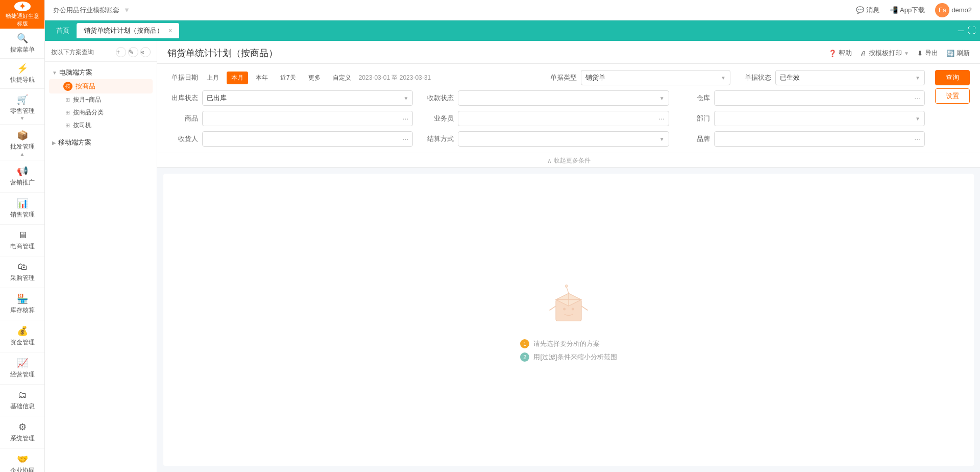 Image resolution: width=980 pixels, height=472 pixels. I want to click on settings-button: 设置, so click(952, 96).